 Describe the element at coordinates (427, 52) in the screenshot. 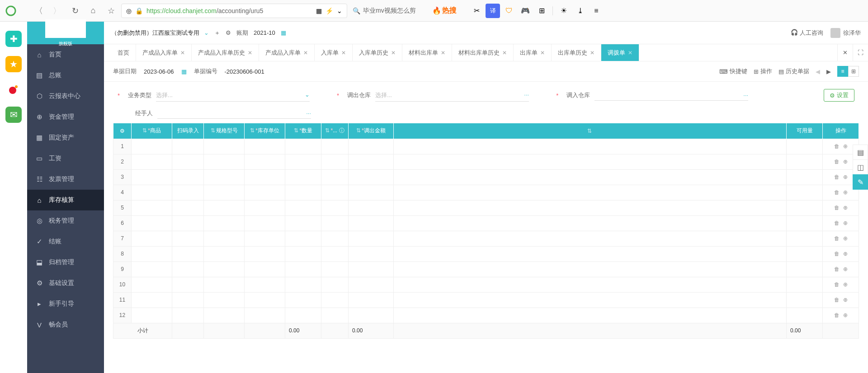

I see `tab-6: 材料出库单✕` at that location.